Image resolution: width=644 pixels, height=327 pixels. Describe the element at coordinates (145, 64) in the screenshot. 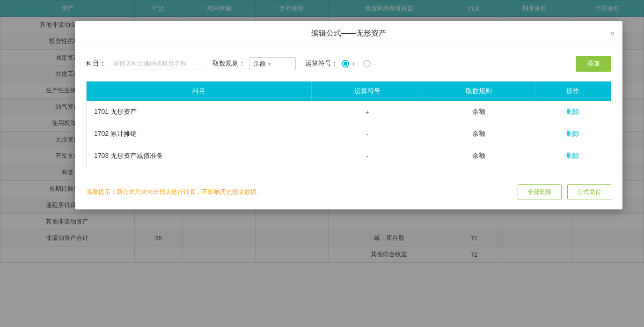

I see `subject-field-group: 科目：` at that location.